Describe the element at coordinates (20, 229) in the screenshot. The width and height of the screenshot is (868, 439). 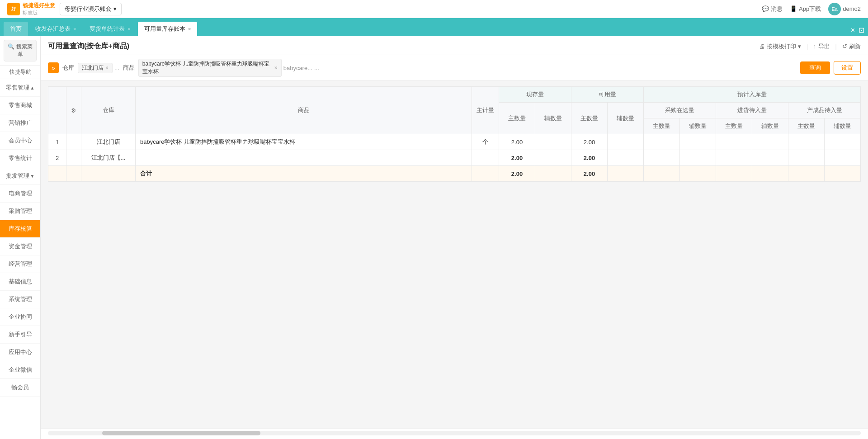
I see `sidebar-inventory-label: 库存核算` at that location.